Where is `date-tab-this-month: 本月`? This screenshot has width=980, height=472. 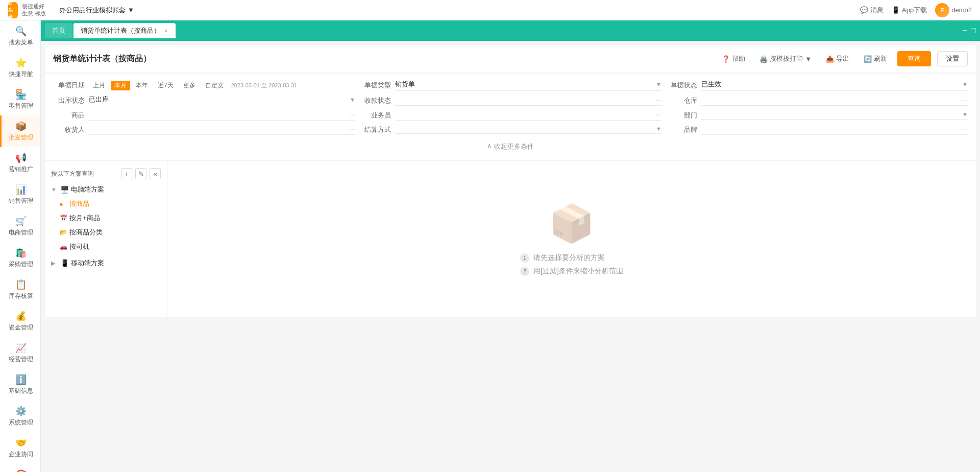 date-tab-this-month: 本月 is located at coordinates (120, 86).